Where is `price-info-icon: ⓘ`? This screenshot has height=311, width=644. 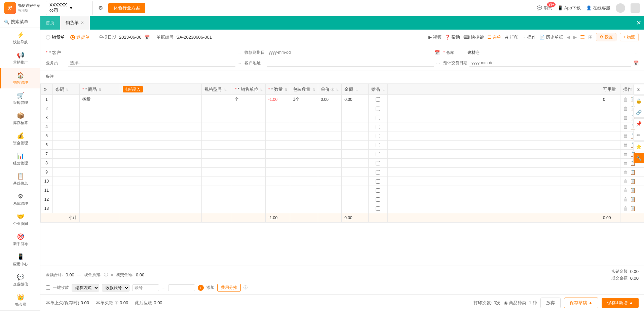 price-info-icon: ⓘ is located at coordinates (332, 89).